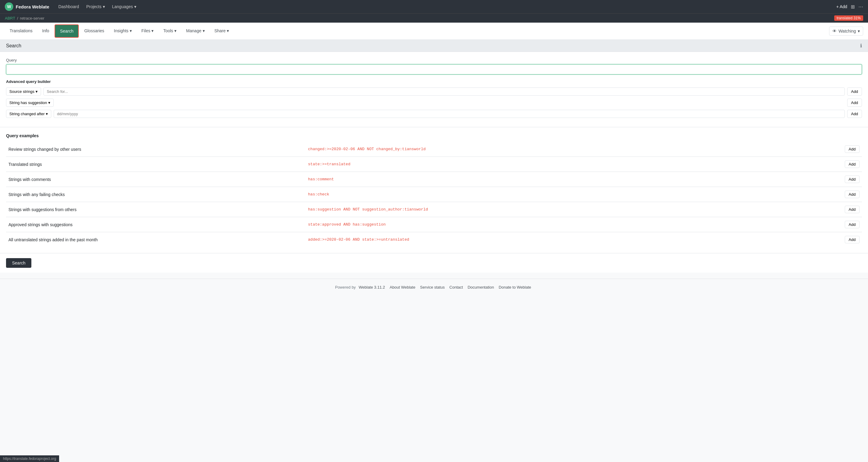  I want to click on example-label: Strings with suggestions from others, so click(156, 210).